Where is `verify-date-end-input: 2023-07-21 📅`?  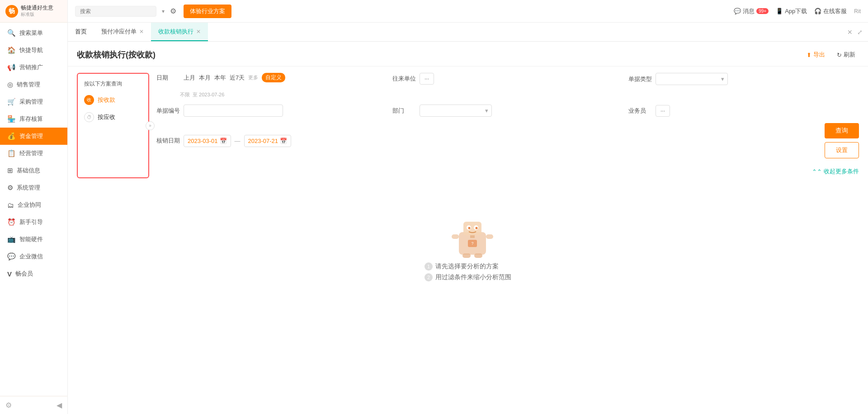 verify-date-end-input: 2023-07-21 📅 is located at coordinates (268, 141).